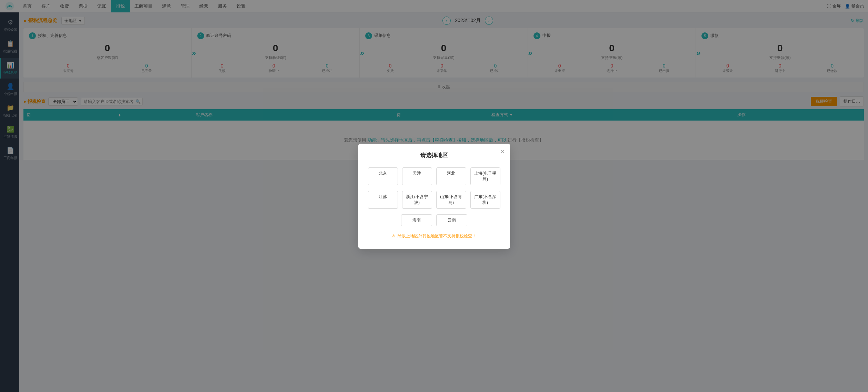 The width and height of the screenshot is (868, 392). What do you see at coordinates (417, 200) in the screenshot?
I see `region-btn-zhejiang: 浙江(不含宁波)` at bounding box center [417, 200].